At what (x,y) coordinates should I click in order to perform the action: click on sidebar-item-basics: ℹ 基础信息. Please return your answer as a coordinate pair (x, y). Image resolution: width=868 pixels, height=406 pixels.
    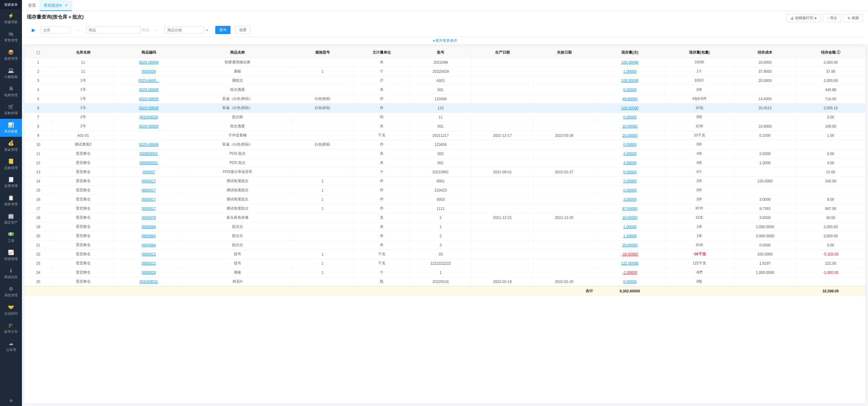
    Looking at the image, I should click on (11, 273).